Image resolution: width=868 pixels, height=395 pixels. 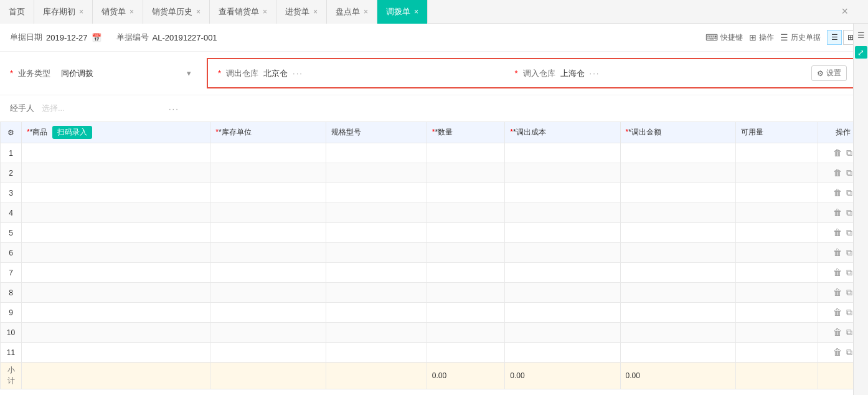 I want to click on handler-more-btn: ···, so click(x=174, y=108).